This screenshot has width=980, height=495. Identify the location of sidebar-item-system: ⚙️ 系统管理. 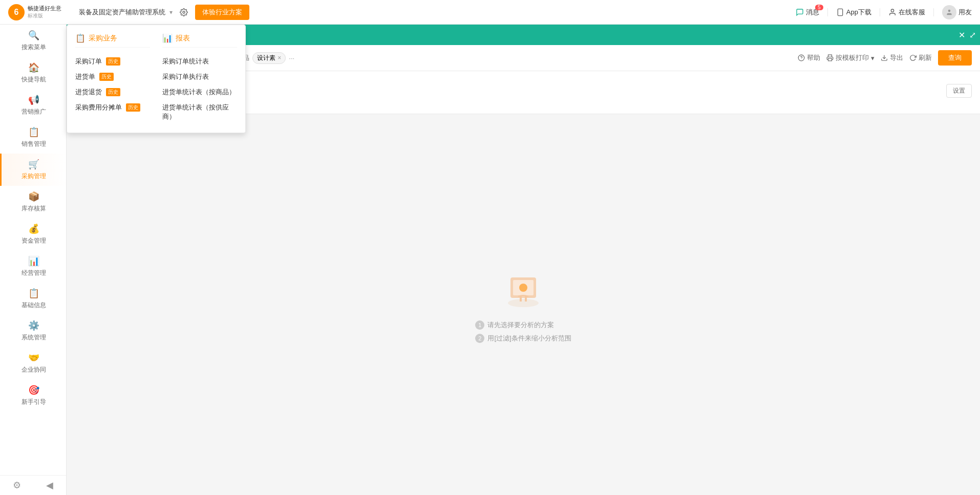
(33, 331).